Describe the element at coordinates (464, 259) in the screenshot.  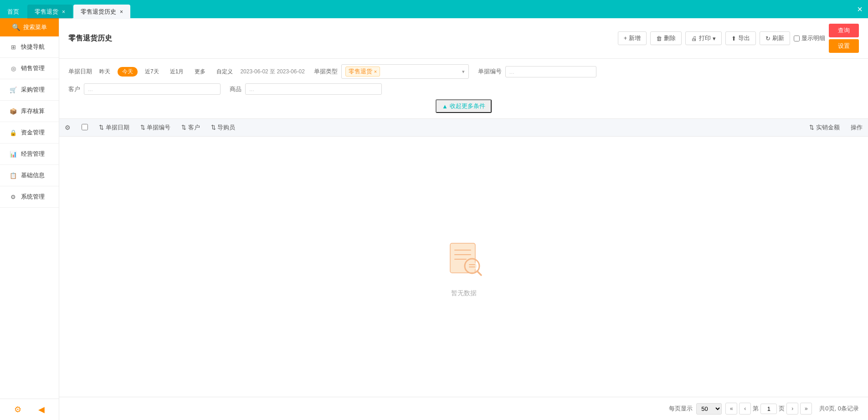
I see `empty-illustration` at that location.